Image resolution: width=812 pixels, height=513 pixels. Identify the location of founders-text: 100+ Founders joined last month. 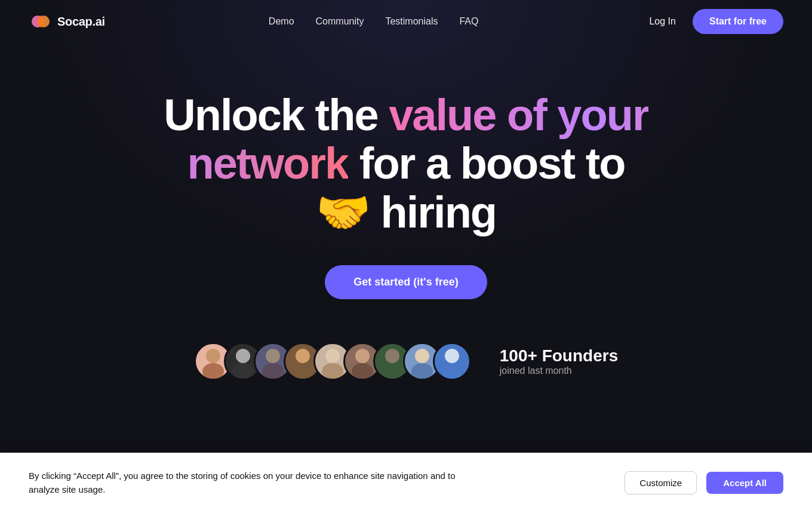
(559, 361).